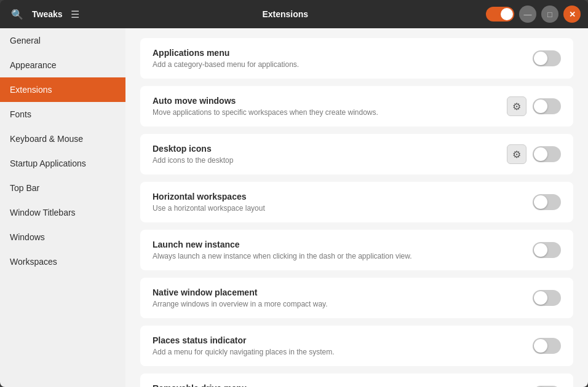 This screenshot has width=588, height=387. What do you see at coordinates (547, 106) in the screenshot?
I see `toggle-auto-move-windows` at bounding box center [547, 106].